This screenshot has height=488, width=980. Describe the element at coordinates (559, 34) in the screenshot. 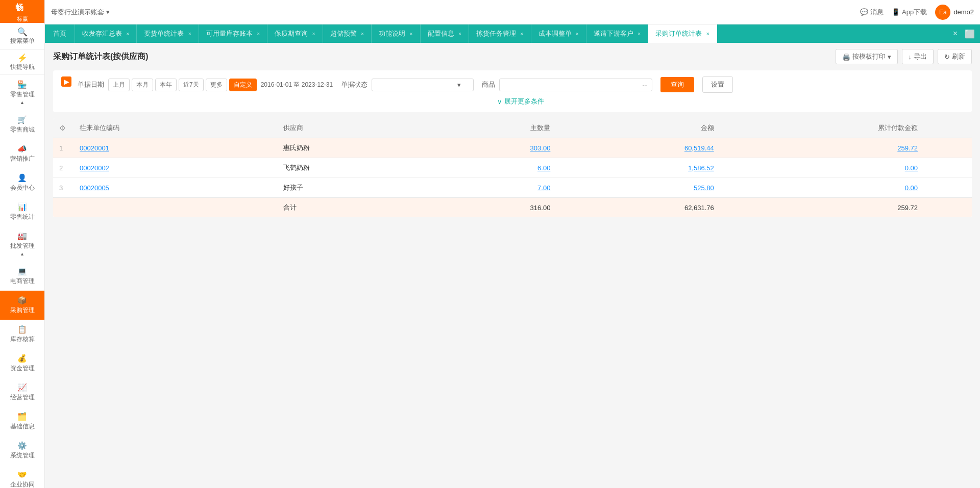

I see `tab-cost-adjust: 成本调整单 ×` at that location.